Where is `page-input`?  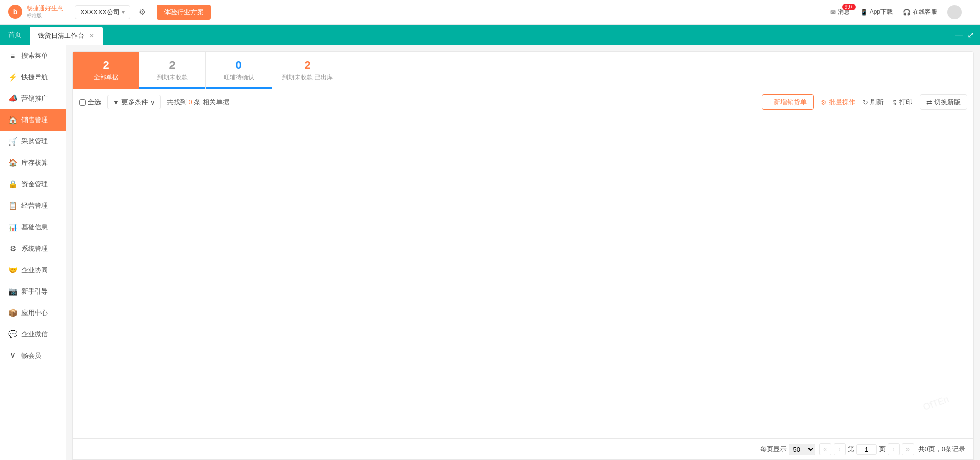
page-input is located at coordinates (867, 449).